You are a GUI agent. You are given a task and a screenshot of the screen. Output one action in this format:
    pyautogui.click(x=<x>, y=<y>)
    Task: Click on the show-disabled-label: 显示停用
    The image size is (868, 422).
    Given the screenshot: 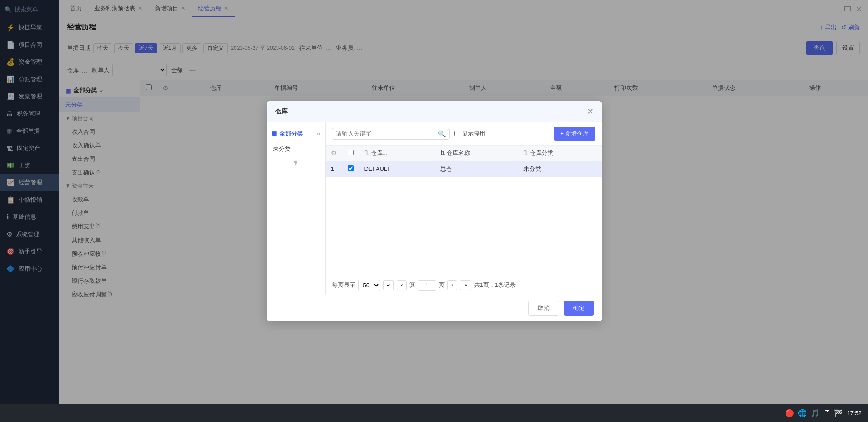 What is the action you would take?
    pyautogui.click(x=470, y=134)
    